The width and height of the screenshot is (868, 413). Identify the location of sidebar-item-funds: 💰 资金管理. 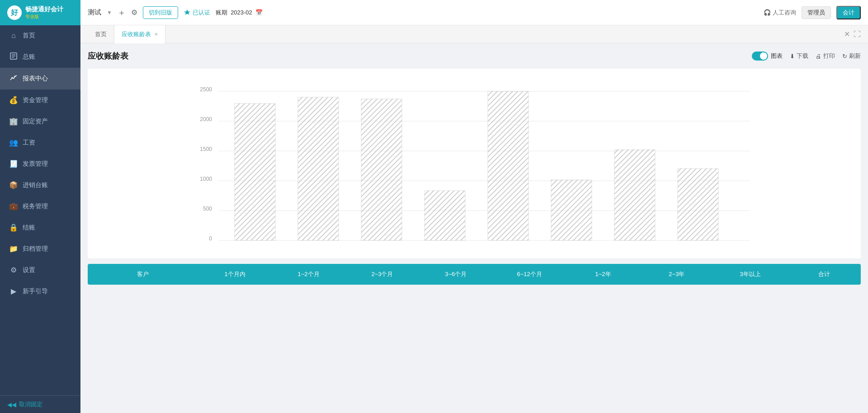
(40, 100).